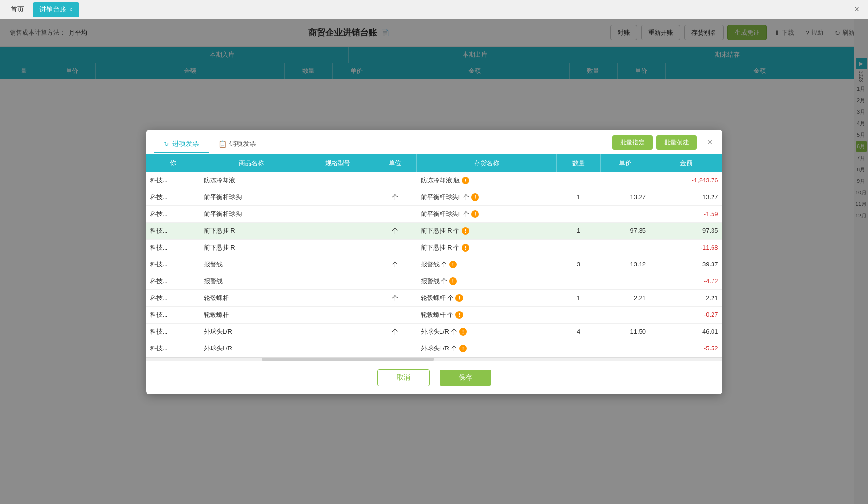 Image resolution: width=868 pixels, height=504 pixels. Describe the element at coordinates (632, 143) in the screenshot. I see `batch-assign-button: 批量指定` at that location.